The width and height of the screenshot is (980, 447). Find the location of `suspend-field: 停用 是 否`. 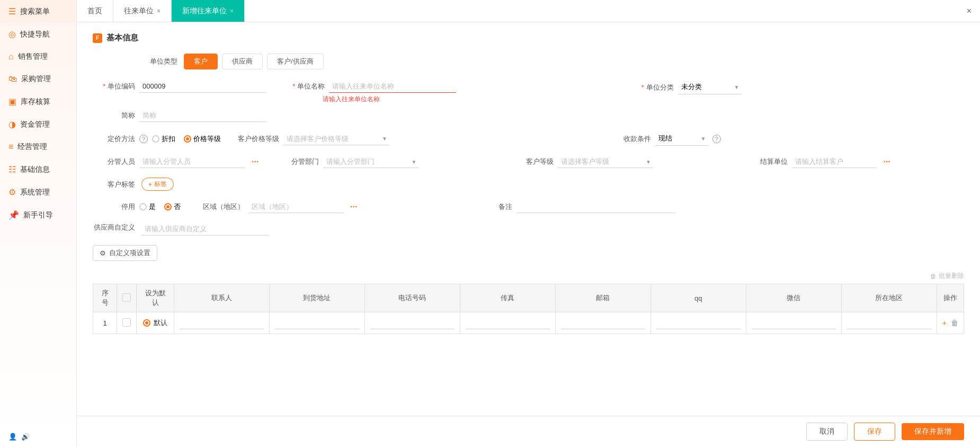

suspend-field: 停用 是 否 is located at coordinates (137, 207).